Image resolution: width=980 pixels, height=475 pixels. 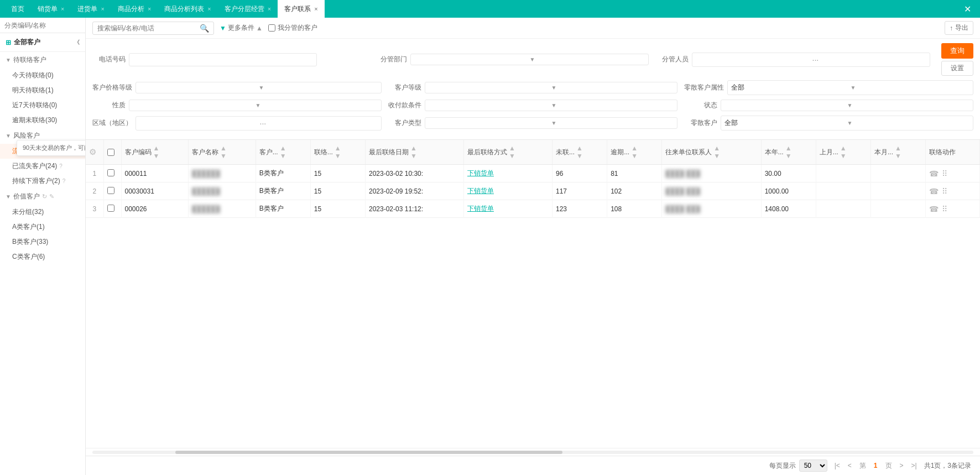 I want to click on my-customers-check-input, so click(x=272, y=28).